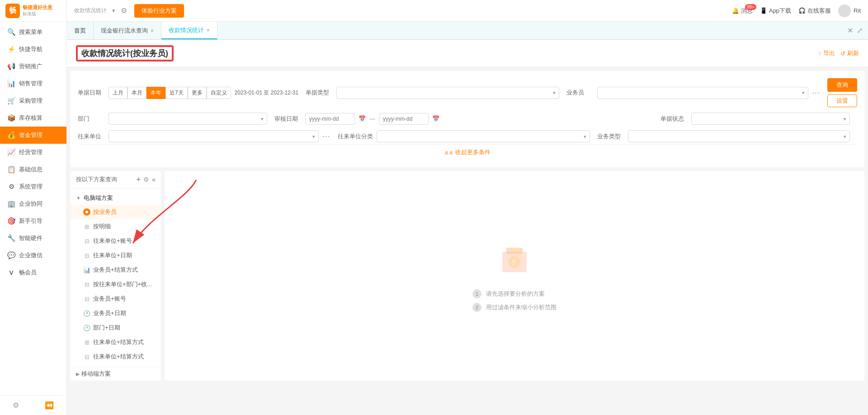 Image resolution: width=868 pixels, height=415 pixels. Describe the element at coordinates (770, 118) in the screenshot. I see `doc-status-select` at that location.